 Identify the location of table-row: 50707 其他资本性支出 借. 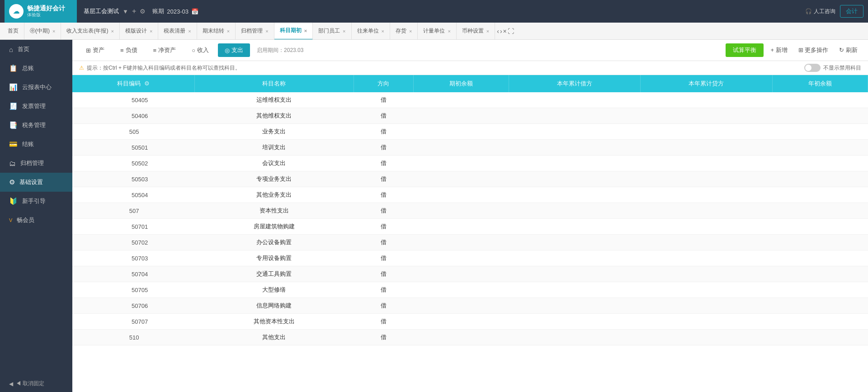
(470, 322).